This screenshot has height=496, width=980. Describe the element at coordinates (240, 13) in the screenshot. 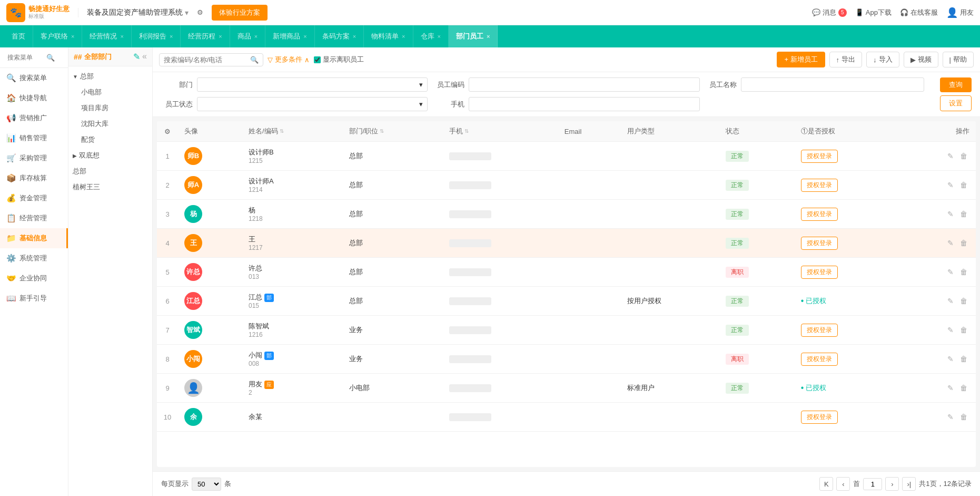

I see `try-btn: 体验行业方案` at that location.